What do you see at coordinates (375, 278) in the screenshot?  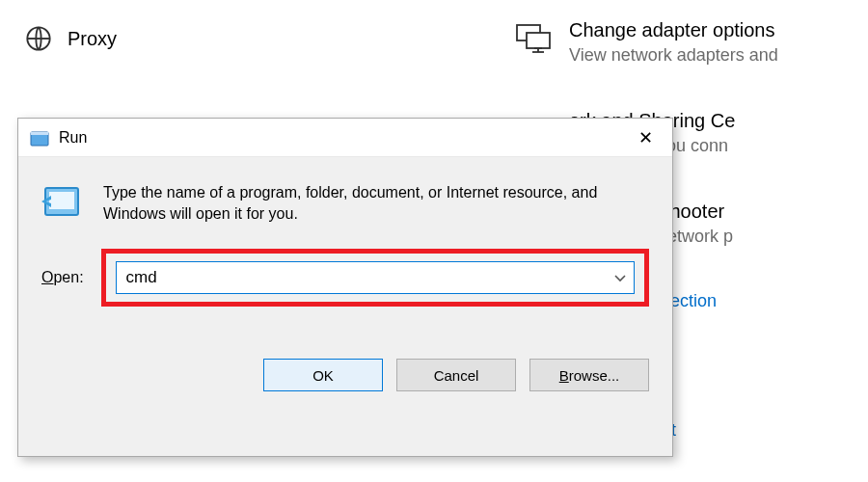 I see `input-highlight` at bounding box center [375, 278].